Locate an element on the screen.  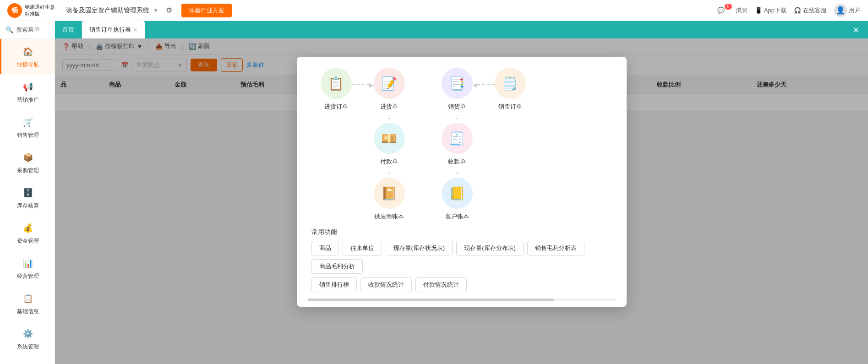
arrow-left-1: ◀ is located at coordinates (484, 90).